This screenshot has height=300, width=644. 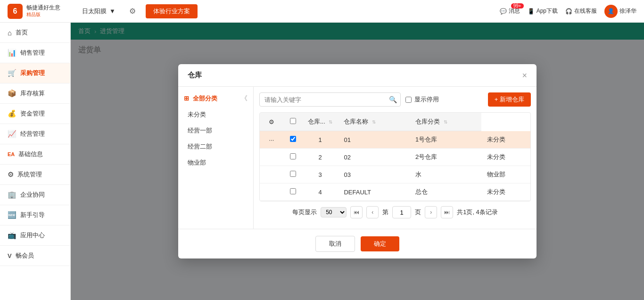 I want to click on next-page-button: ›, so click(x=431, y=212).